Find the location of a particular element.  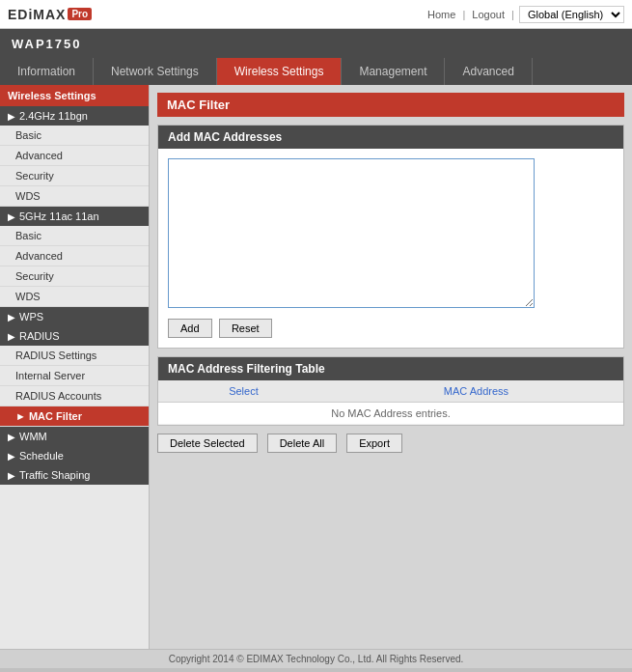

sidebar-item-security-2g: Security is located at coordinates (74, 176).